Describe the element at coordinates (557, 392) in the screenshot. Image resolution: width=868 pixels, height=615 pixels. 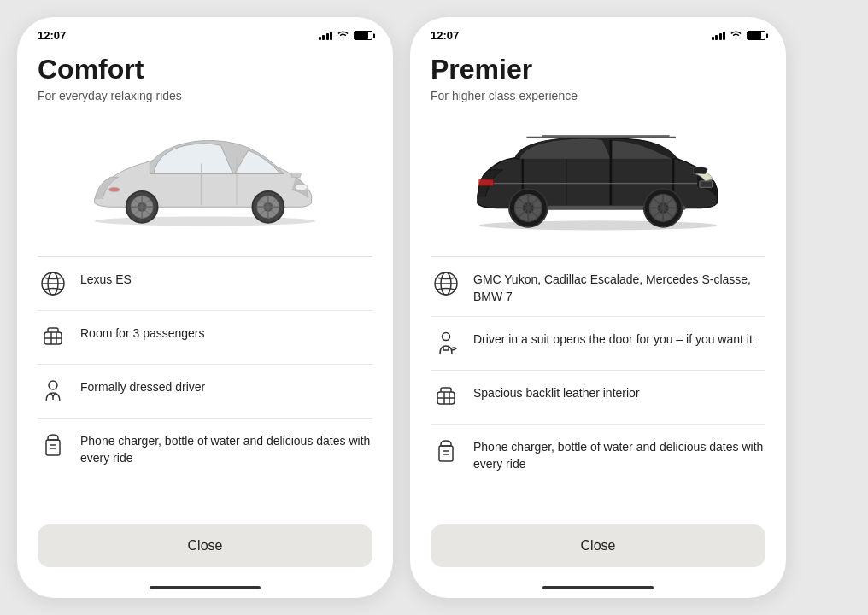
I see `premier-interior-text: Spacious backlit leather interior` at that location.